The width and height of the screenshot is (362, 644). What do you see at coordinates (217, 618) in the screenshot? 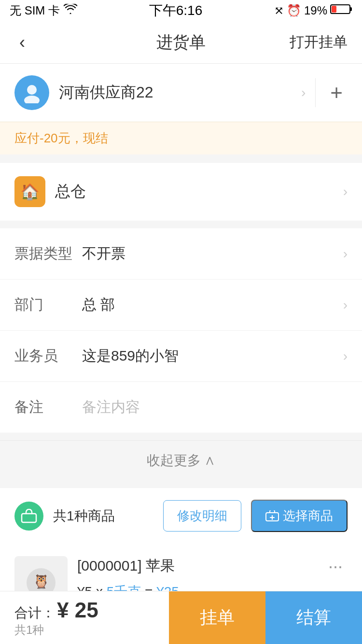
I see `pend-button: 挂单` at bounding box center [217, 618].